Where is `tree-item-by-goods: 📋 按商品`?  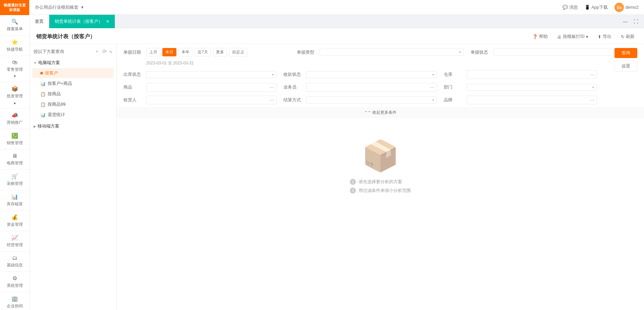
tree-item-by-goods: 📋 按商品 is located at coordinates (73, 94).